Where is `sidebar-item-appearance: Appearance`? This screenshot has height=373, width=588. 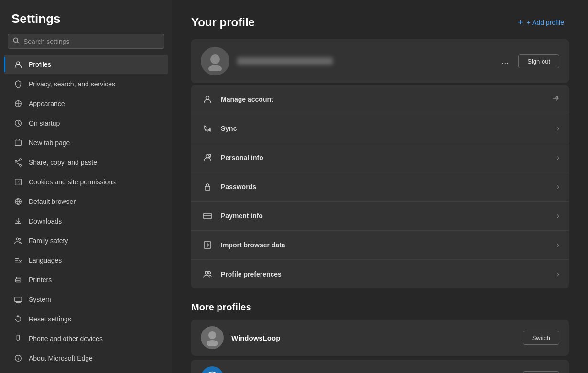 sidebar-item-appearance: Appearance is located at coordinates (86, 104).